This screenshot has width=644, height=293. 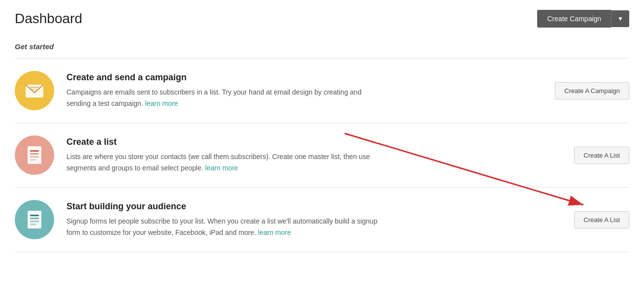 What do you see at coordinates (226, 163) in the screenshot?
I see `list-description: Lists are where you store your contacts …` at bounding box center [226, 163].